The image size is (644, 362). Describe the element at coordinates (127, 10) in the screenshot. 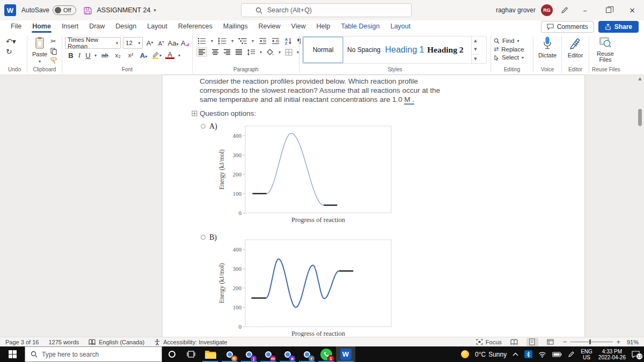

I see `document-title: ASSIGNMENT 24▾` at that location.